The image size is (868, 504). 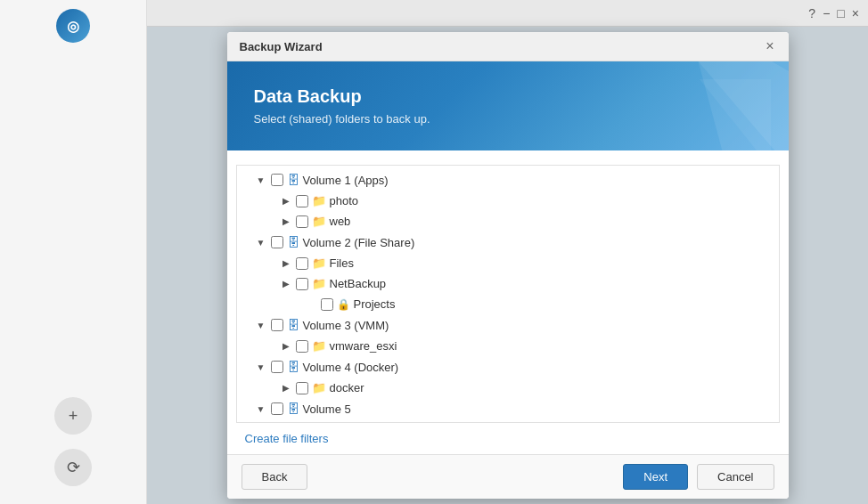 What do you see at coordinates (508, 46) in the screenshot?
I see `modal-titlebar: Backup Wizard ×` at bounding box center [508, 46].